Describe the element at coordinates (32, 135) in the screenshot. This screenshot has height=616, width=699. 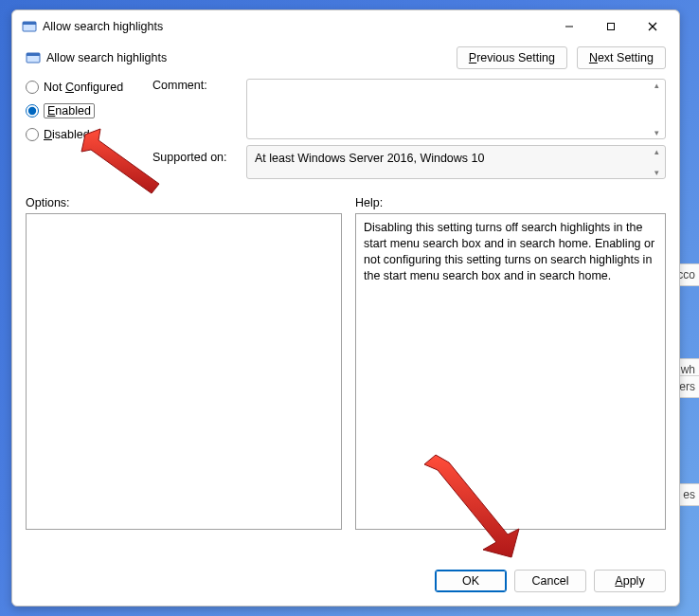
I see `radio-disabled-input` at that location.